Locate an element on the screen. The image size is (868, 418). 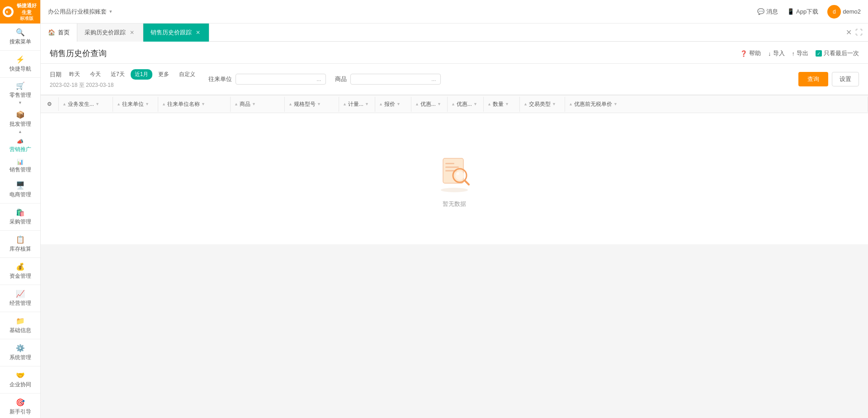
import-label: 导入 is located at coordinates (779, 53).